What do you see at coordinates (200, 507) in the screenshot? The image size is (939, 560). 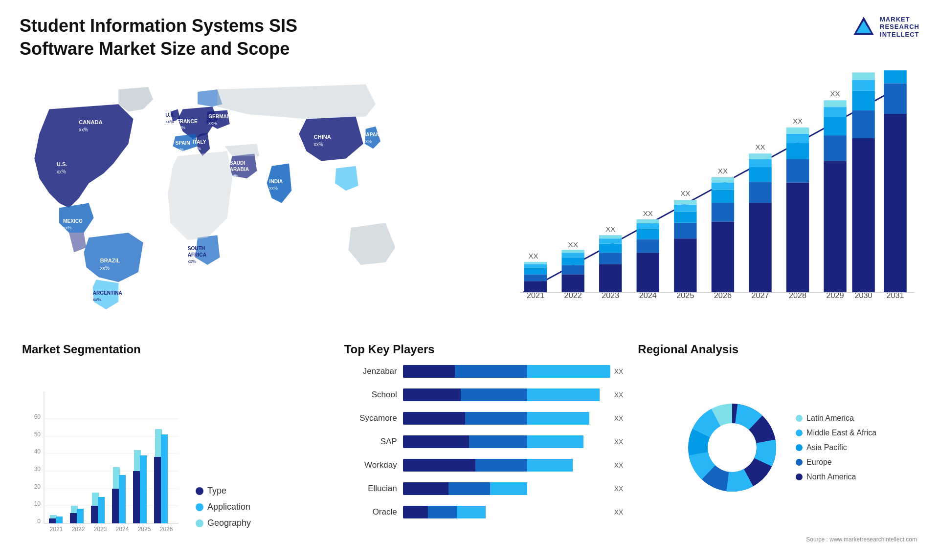 I see `application-dot` at bounding box center [200, 507].